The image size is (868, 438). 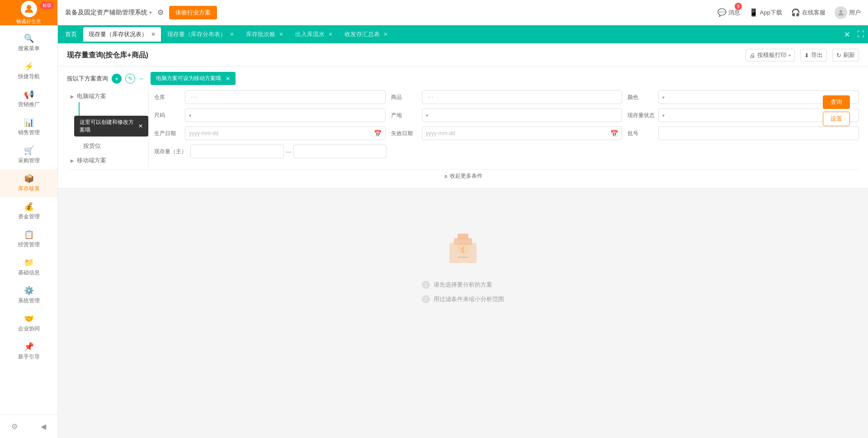 What do you see at coordinates (47, 5) in the screenshot?
I see `sidebar-badge: 标版` at bounding box center [47, 5].